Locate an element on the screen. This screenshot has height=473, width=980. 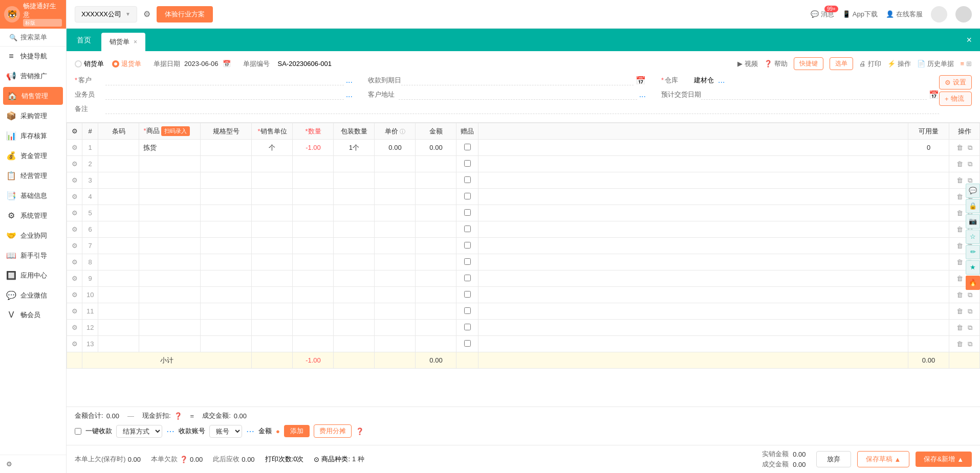
radio-sales-order: 销货单 is located at coordinates (89, 64).